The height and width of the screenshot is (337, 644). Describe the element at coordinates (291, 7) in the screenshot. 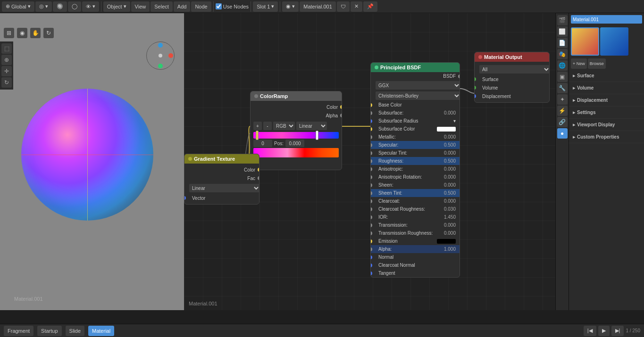

I see `material-icon-btn: ◉ ▾` at that location.